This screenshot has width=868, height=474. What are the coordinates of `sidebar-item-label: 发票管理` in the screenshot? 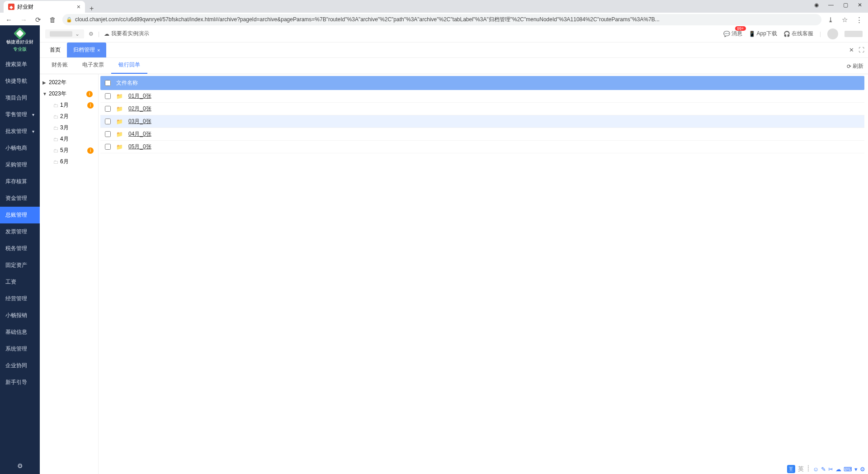 It's located at (16, 232).